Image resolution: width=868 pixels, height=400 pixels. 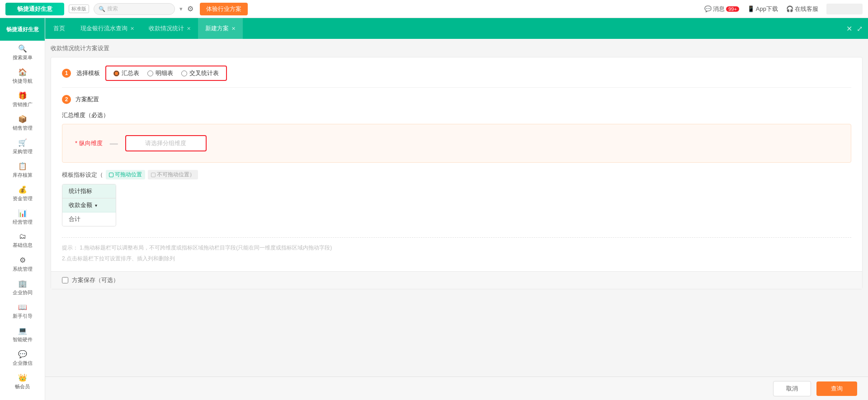 What do you see at coordinates (23, 236) in the screenshot?
I see `base-icon: 🗂` at bounding box center [23, 236].